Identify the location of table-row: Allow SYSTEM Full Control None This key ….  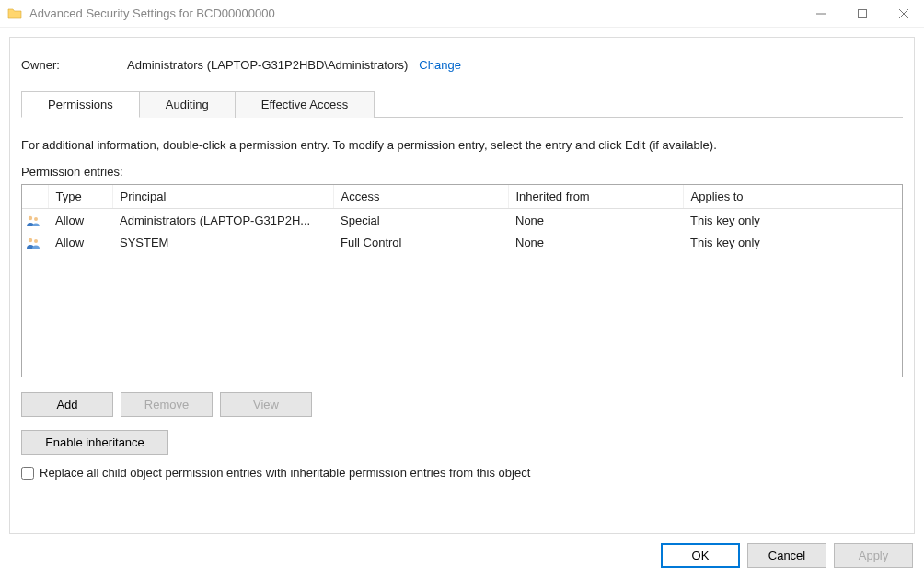
(462, 243).